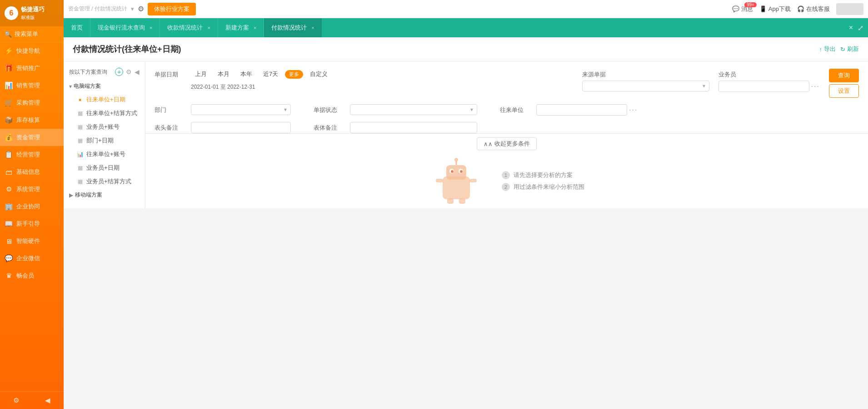  I want to click on tab-bank-flow: 现金银行流水查询 ×, so click(125, 28).